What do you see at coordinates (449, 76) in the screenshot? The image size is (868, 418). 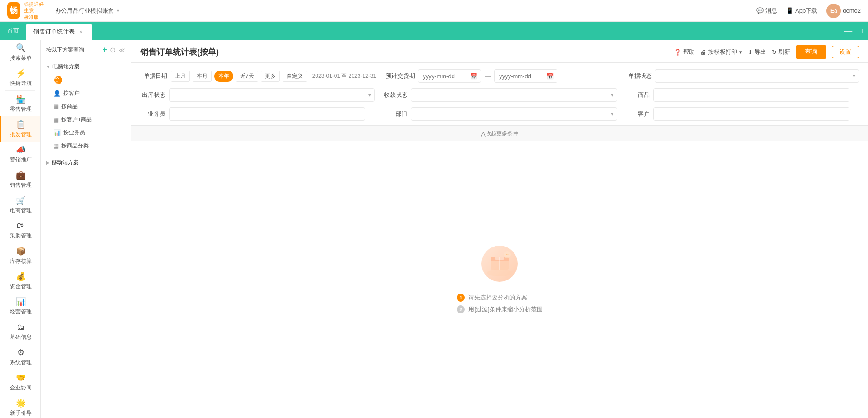 I see `expected-date-start-input` at bounding box center [449, 76].